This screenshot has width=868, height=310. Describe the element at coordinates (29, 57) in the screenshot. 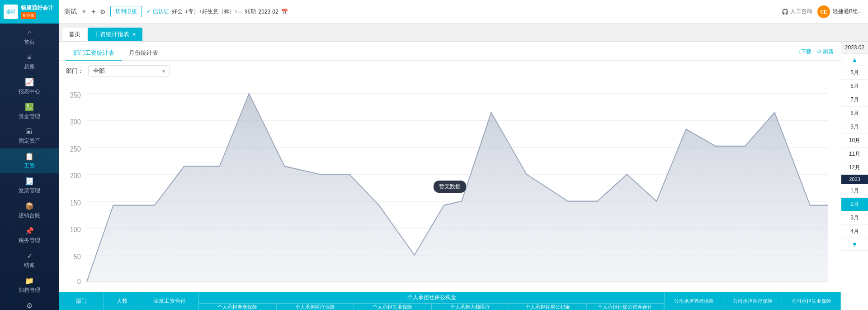

I see `ledger-icon: ≡` at that location.